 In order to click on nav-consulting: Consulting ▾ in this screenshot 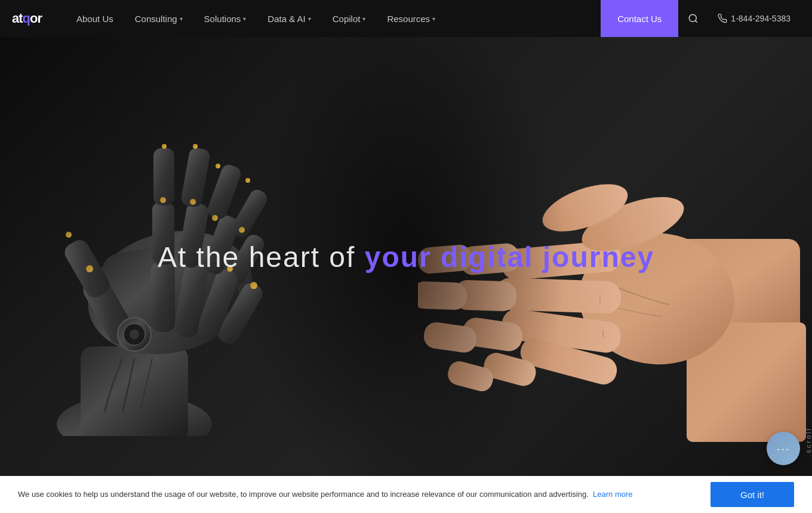, I will do `click(159, 19)`.